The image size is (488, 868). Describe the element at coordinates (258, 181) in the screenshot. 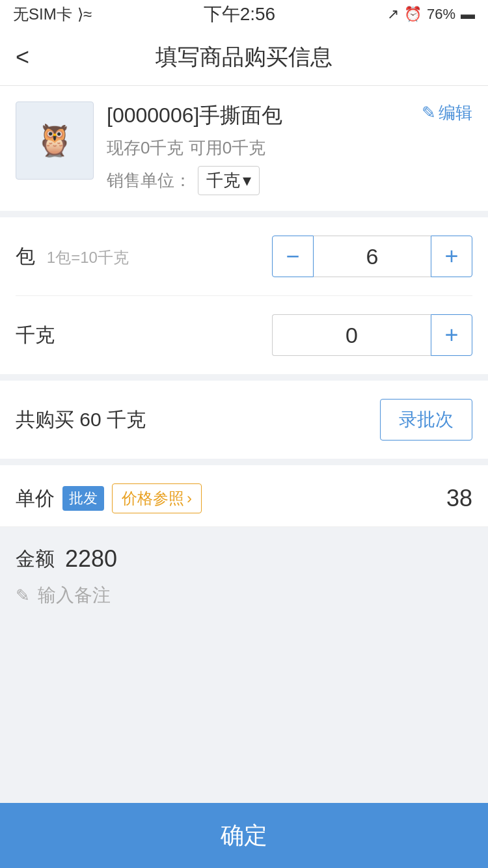

I see `product-unit-row: 销售单位： 千克 ▾` at that location.